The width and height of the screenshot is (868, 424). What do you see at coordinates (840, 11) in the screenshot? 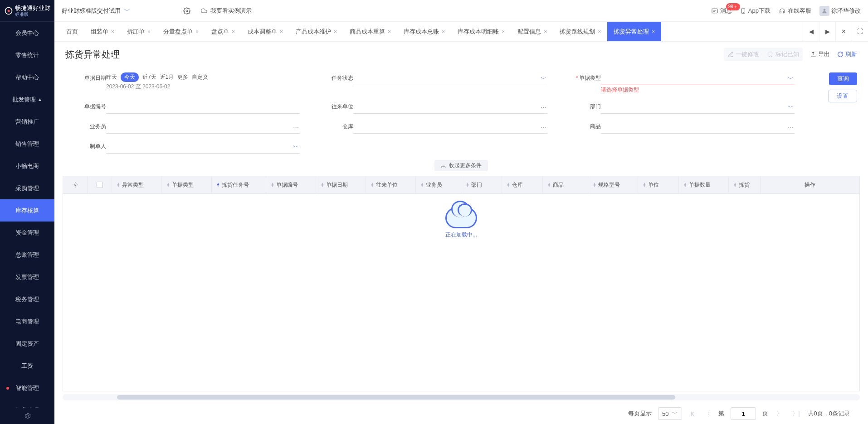
I see `user-menu: 徐泽华修改` at bounding box center [840, 11].